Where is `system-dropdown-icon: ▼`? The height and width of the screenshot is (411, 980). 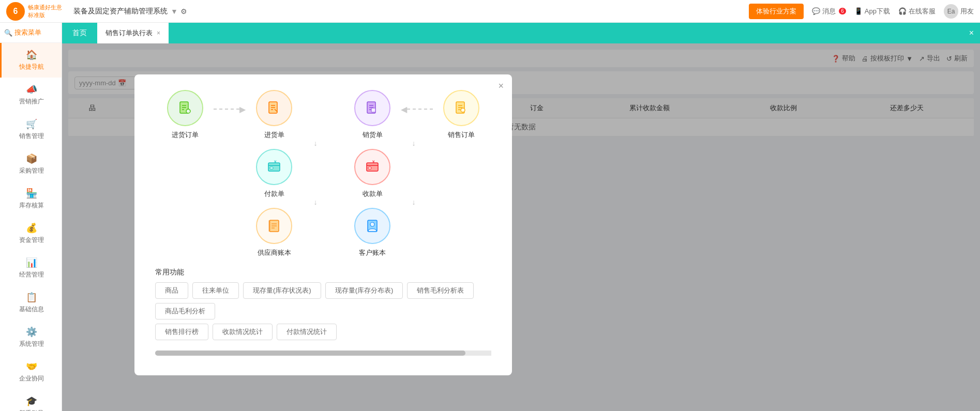 system-dropdown-icon: ▼ is located at coordinates (174, 11).